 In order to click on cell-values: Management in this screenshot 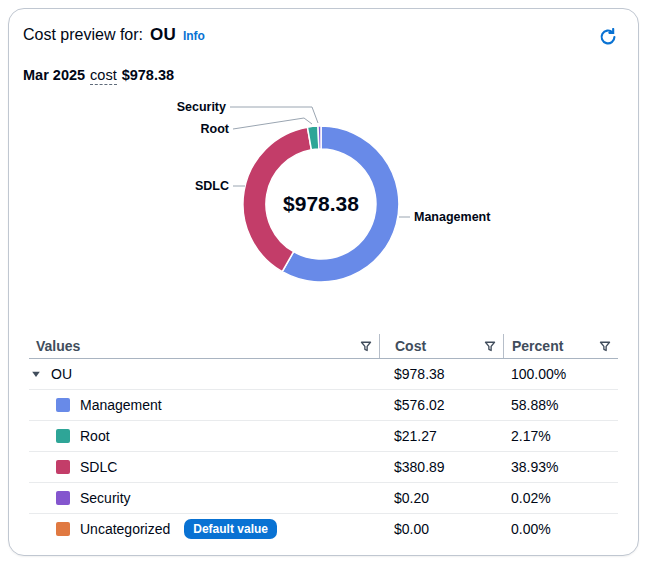, I will do `click(204, 405)`.